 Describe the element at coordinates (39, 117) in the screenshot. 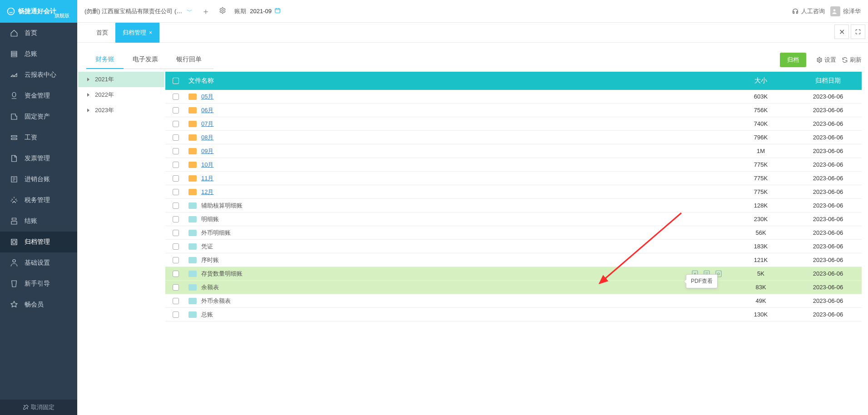

I see `sidebar-item-4: 固定资产` at that location.